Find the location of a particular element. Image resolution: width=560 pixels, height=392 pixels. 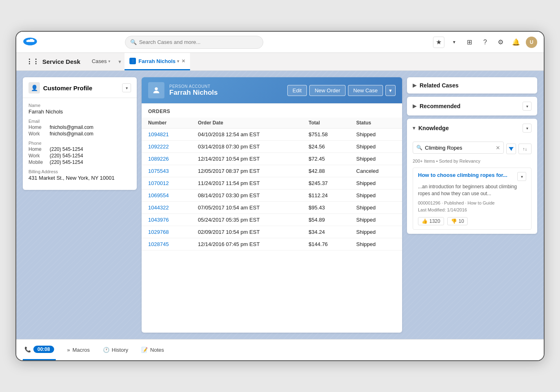

thumbs-down-button: 👎 10 is located at coordinates (457, 221).